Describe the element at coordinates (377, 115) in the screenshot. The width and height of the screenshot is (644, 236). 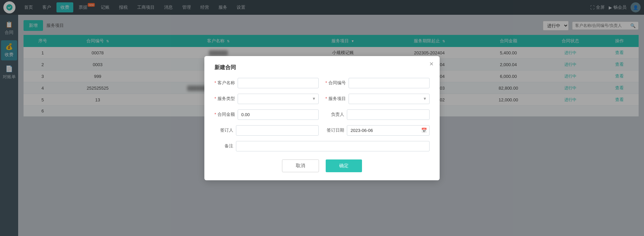
I see `field-responsible: 负责人` at that location.